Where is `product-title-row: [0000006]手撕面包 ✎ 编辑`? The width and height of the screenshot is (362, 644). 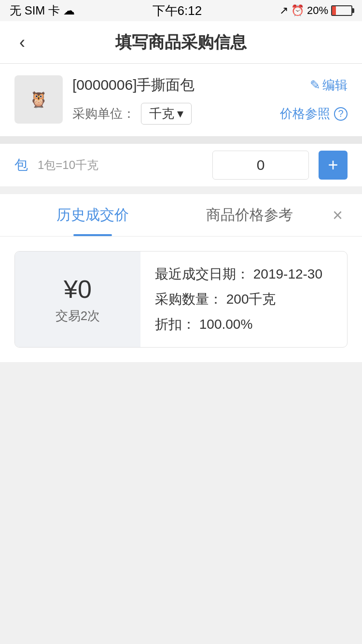 product-title-row: [0000006]手撕面包 ✎ 编辑 is located at coordinates (210, 85).